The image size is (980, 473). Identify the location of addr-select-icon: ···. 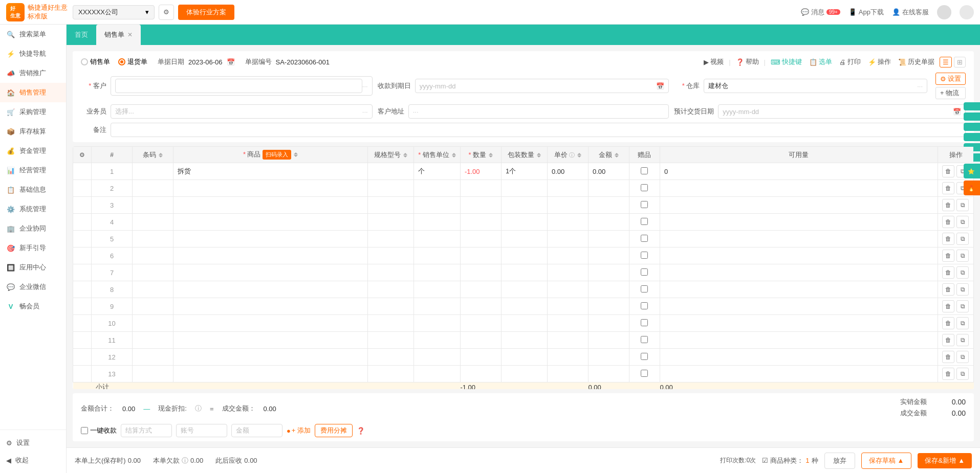
(416, 111).